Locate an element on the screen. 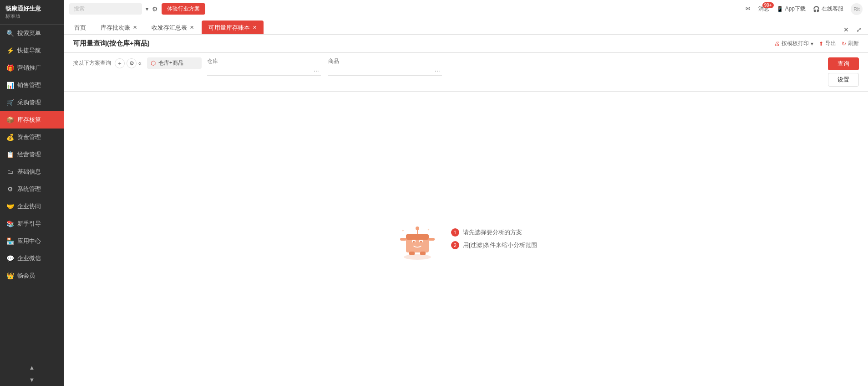  sidebar-item-vip: 👑 畅会员 is located at coordinates (32, 276).